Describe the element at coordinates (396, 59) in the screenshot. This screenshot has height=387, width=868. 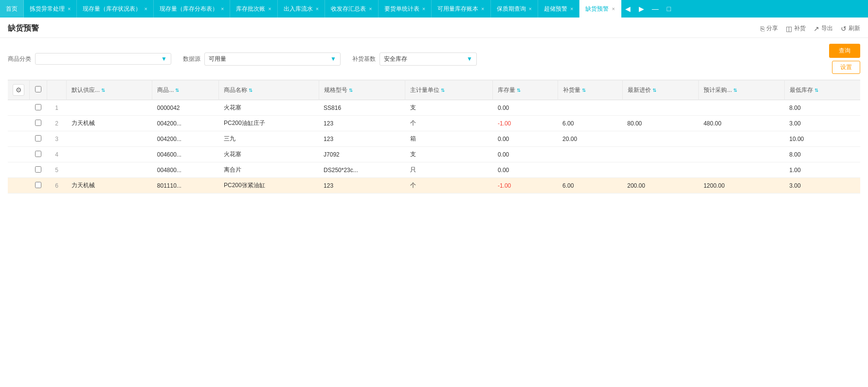
I see `replenish-base-value: 安全库存` at that location.